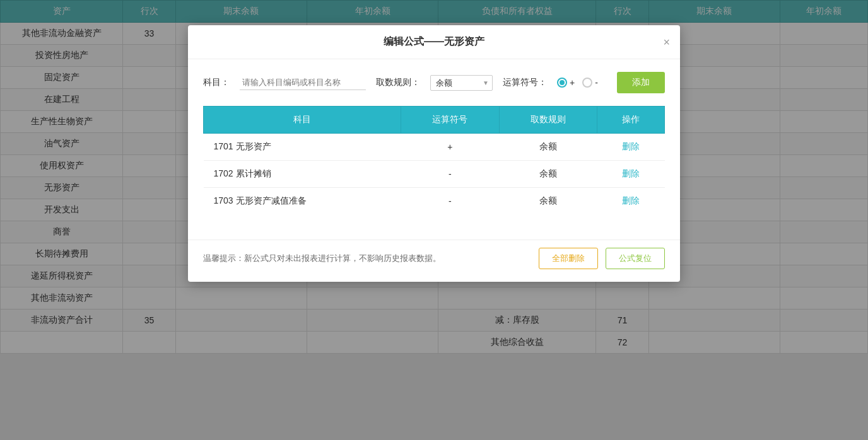 Image resolution: width=868 pixels, height=440 pixels. What do you see at coordinates (434, 42) in the screenshot?
I see `modal-title: 编辑公式——无形资产` at bounding box center [434, 42].